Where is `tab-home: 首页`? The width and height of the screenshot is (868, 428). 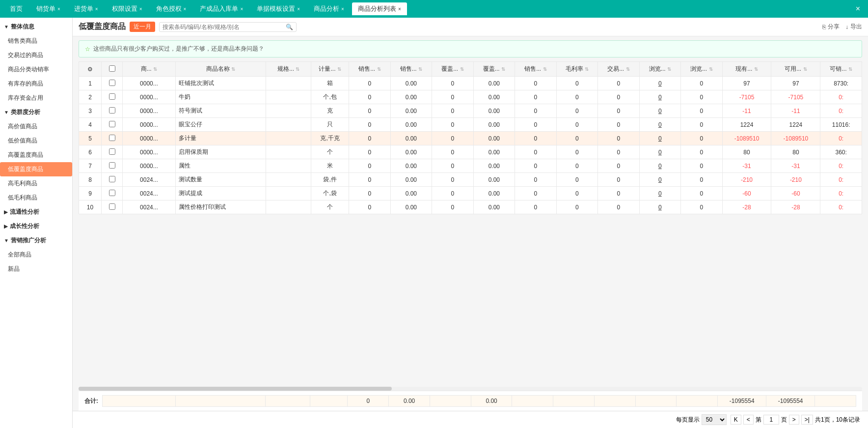
tab-home: 首页 is located at coordinates (16, 9).